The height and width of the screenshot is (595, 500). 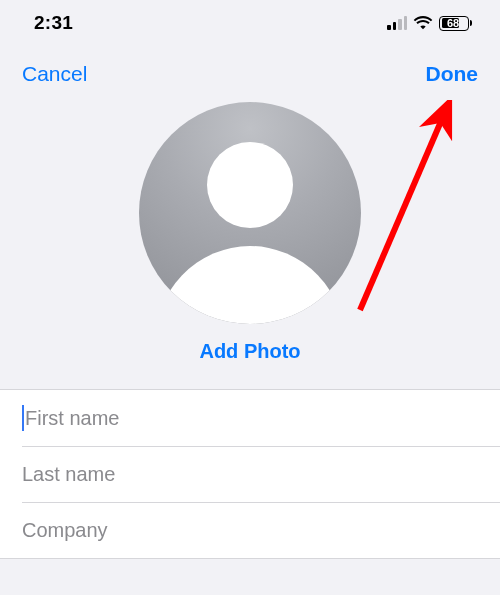 I want to click on first-name-row, so click(x=250, y=418).